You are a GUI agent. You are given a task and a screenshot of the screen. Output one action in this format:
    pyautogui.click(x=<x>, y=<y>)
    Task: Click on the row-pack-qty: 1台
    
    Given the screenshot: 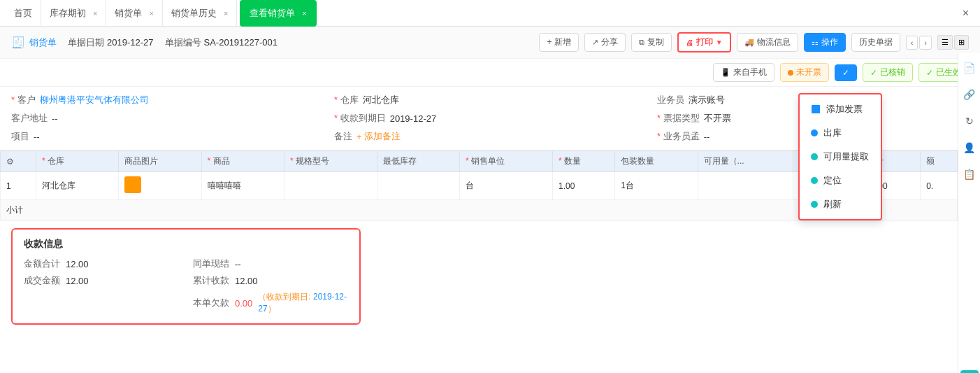 What is the action you would take?
    pyautogui.click(x=656, y=186)
    